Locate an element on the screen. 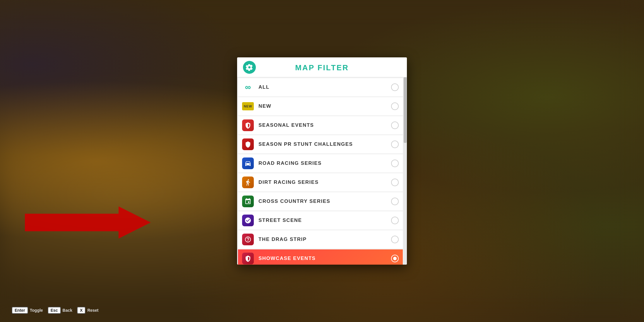 The height and width of the screenshot is (322, 644). dirt-racing-icon is located at coordinates (248, 182).